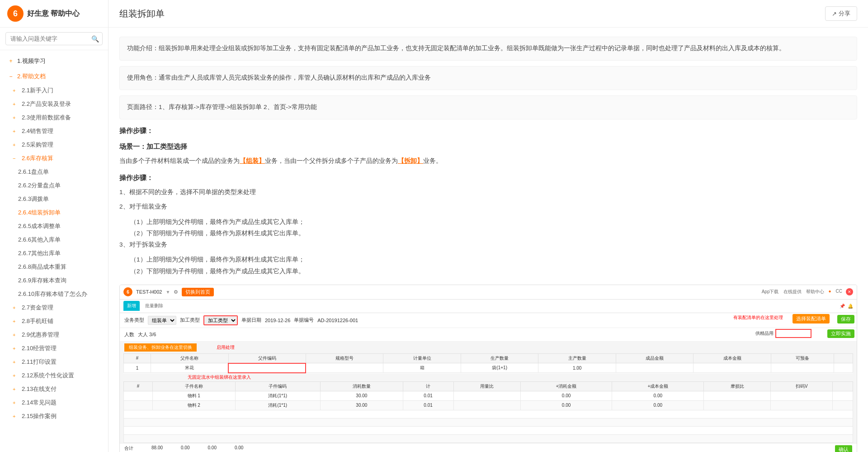 This screenshot has width=868, height=452. Describe the element at coordinates (54, 213) in the screenshot. I see `sidebar-leaf-assemble: 2.6.4组装拆卸单` at that location.